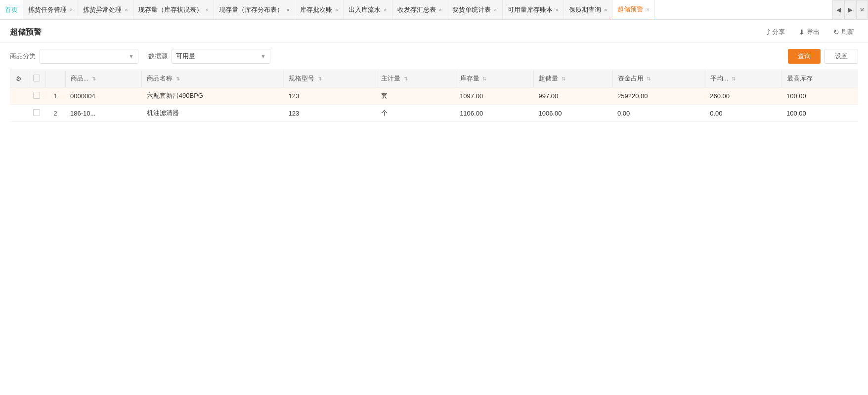  I want to click on close-tab-6: ×, so click(385, 10).